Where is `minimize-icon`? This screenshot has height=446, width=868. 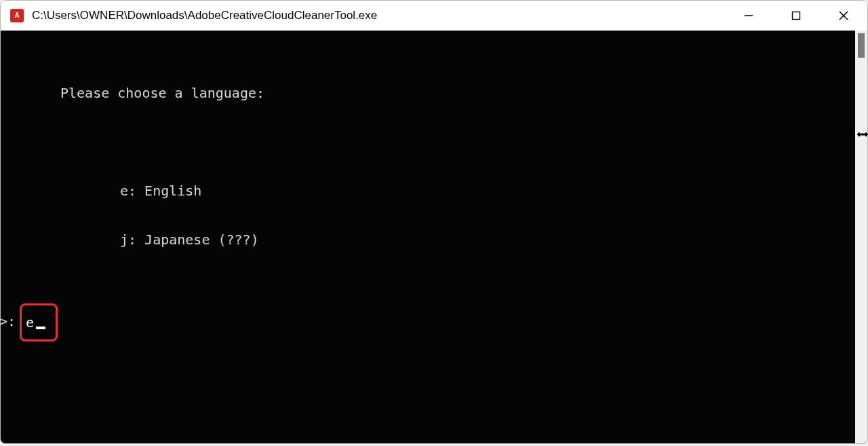 minimize-icon is located at coordinates (749, 16).